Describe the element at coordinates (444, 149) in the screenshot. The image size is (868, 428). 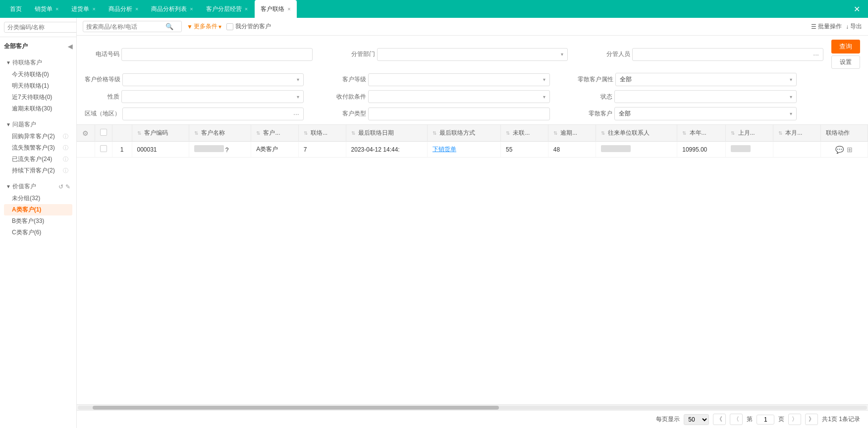
I see `last-method-link: 下销货单` at that location.